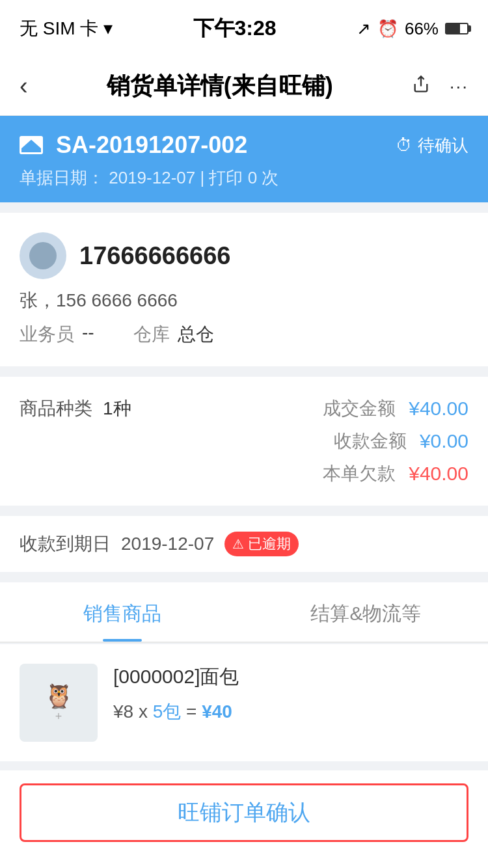  I want to click on tab-sales-products: 销售商品, so click(122, 612).